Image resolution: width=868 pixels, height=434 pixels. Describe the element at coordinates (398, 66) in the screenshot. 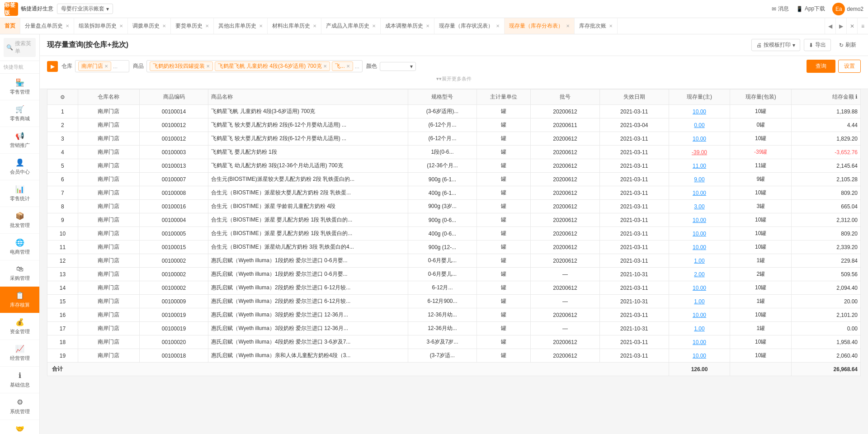

I see `color-select: ▾` at that location.